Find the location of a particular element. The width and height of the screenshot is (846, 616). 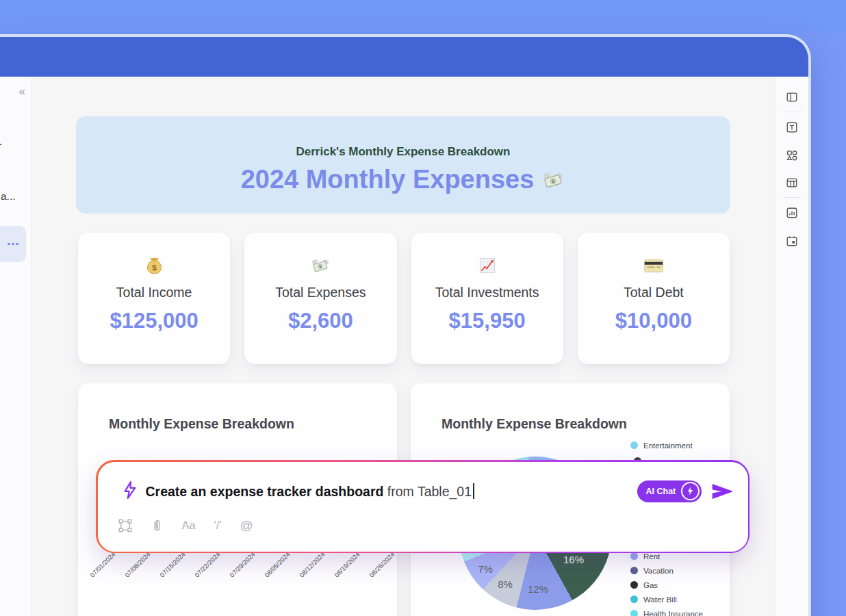

stat-label: Total Investments is located at coordinates (487, 293).